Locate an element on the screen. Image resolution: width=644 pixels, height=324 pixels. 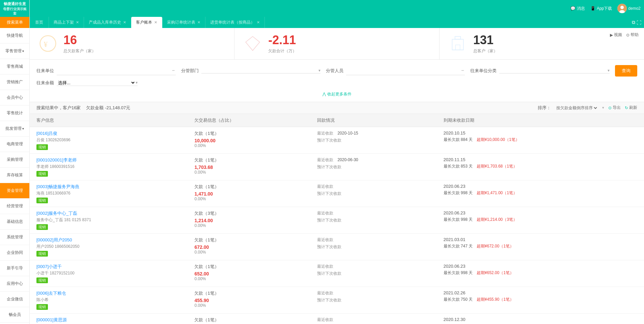
overdue-link: 超期¥672.00（1笔） is located at coordinates (495, 246).